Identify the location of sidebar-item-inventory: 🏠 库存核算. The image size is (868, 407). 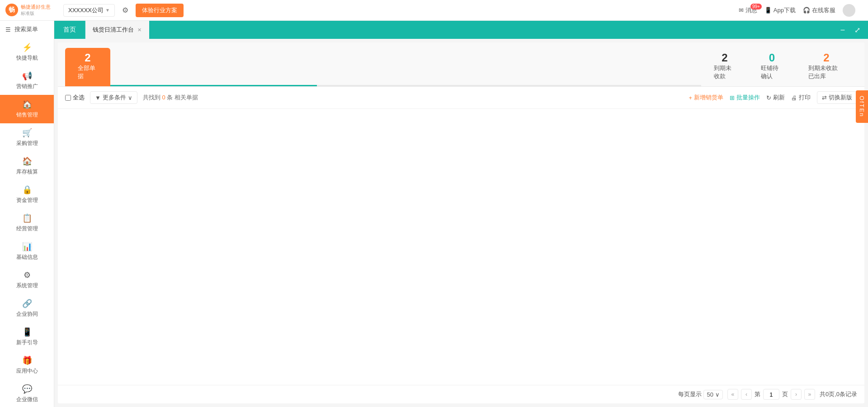
(27, 166).